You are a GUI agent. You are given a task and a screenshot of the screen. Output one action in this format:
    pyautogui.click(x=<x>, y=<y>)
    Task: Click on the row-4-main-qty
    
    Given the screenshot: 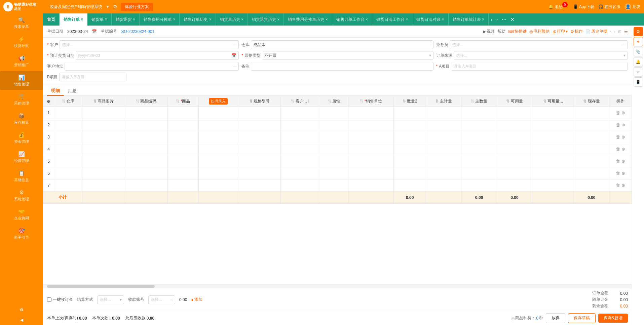 What is the action you would take?
    pyautogui.click(x=479, y=149)
    